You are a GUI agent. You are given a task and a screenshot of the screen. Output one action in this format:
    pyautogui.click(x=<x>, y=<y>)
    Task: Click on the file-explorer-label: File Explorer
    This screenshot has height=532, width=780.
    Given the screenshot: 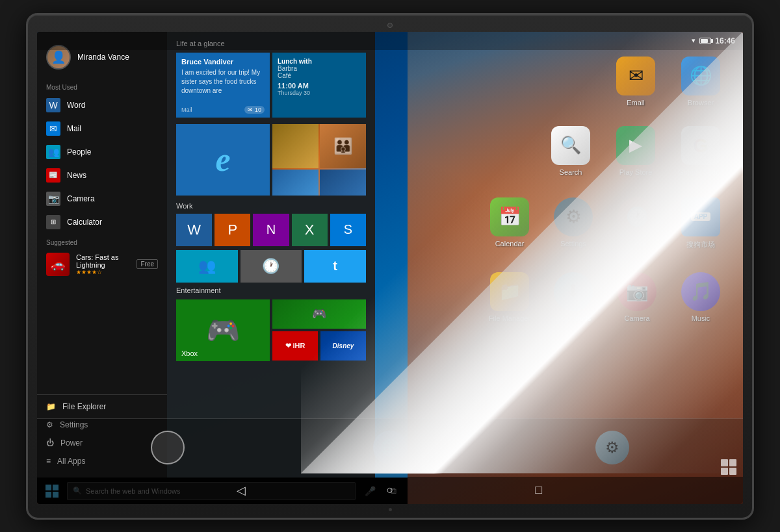 What is the action you would take?
    pyautogui.click(x=84, y=407)
    